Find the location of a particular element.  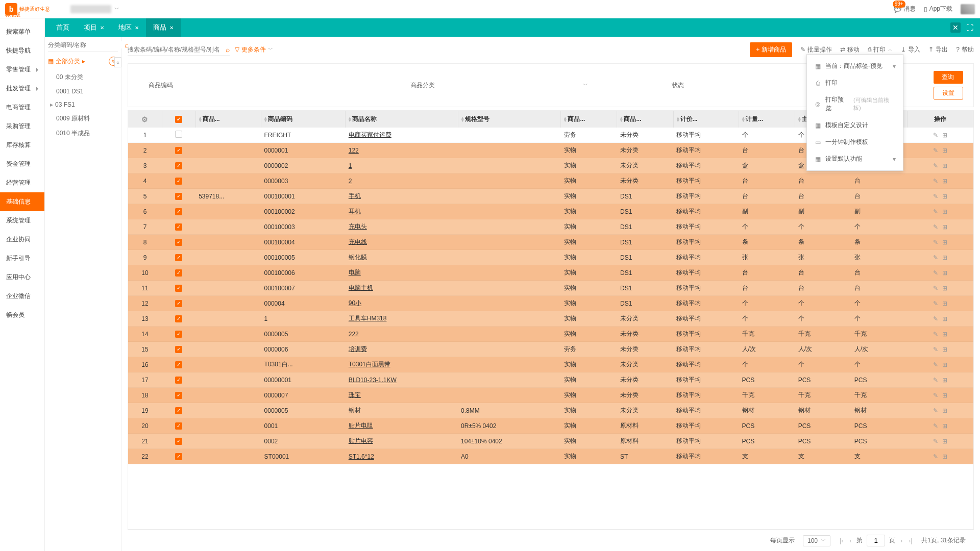

product-name-link: 贴片电阻 is located at coordinates (361, 425).